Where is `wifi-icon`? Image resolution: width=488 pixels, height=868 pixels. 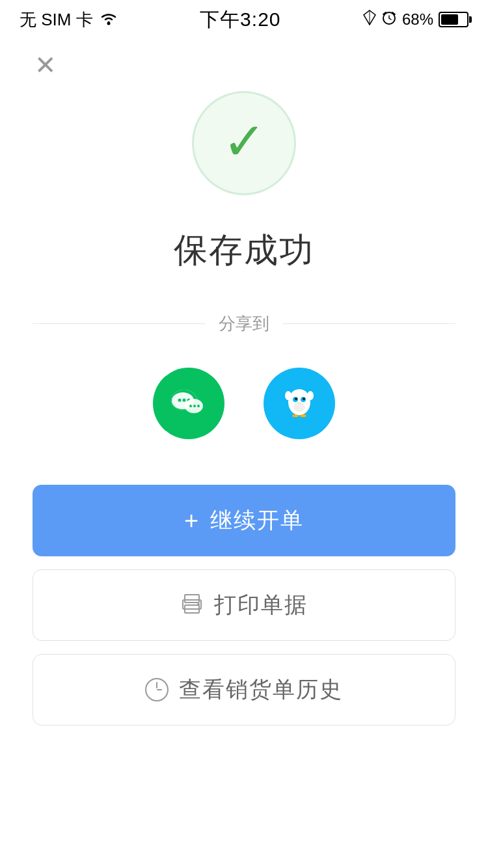
wifi-icon is located at coordinates (109, 20).